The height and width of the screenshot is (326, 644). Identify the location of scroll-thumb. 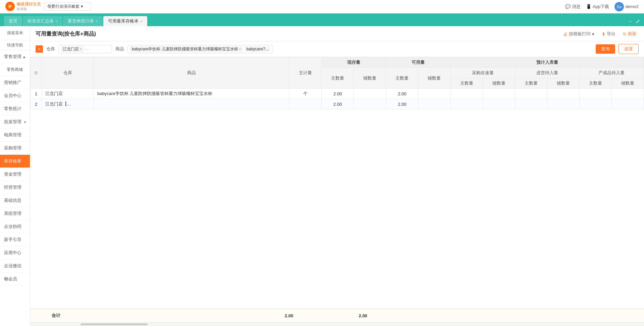
(114, 324).